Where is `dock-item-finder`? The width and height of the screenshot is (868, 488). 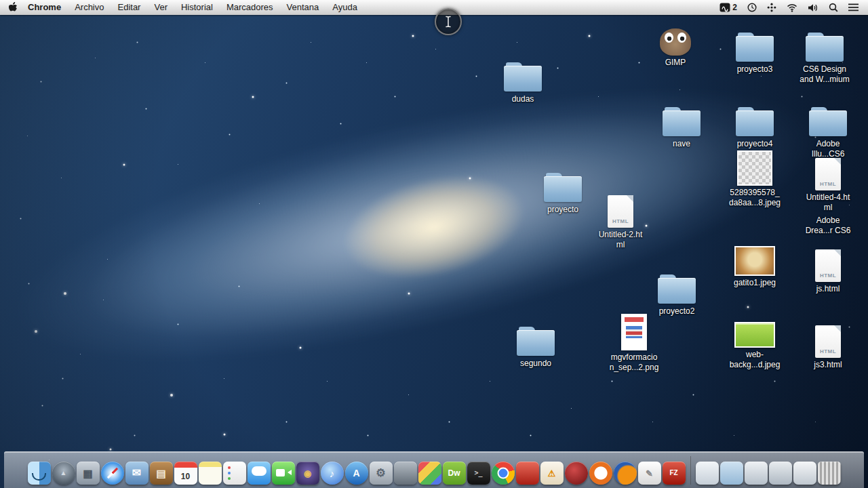 dock-item-finder is located at coordinates (39, 473).